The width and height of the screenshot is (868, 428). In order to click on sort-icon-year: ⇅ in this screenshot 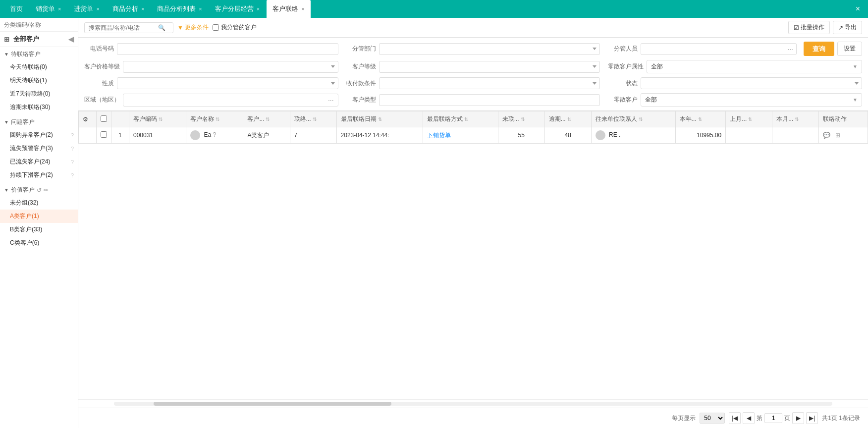, I will do `click(700, 119)`.